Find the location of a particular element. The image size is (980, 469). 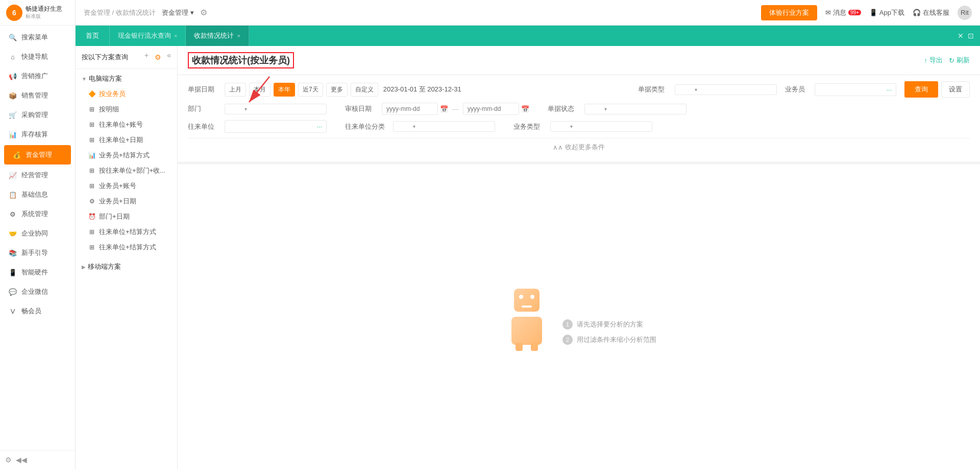

salesperson-field: ··· is located at coordinates (855, 90).